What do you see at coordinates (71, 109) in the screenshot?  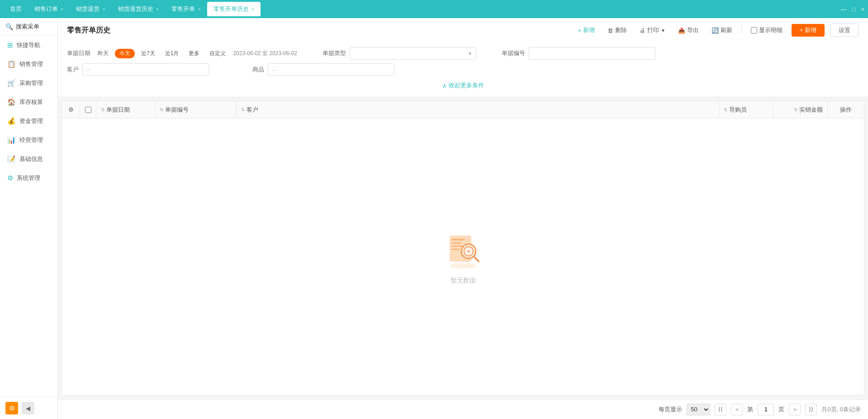 I see `th-settings: ⚙` at bounding box center [71, 109].